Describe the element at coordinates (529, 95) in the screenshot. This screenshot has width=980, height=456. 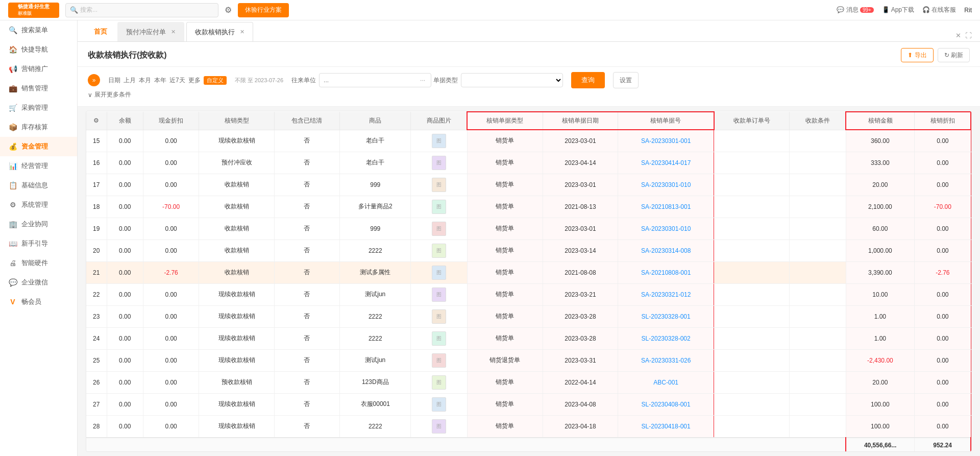
I see `expand-more-btn: ∨ 展开更多条件` at that location.